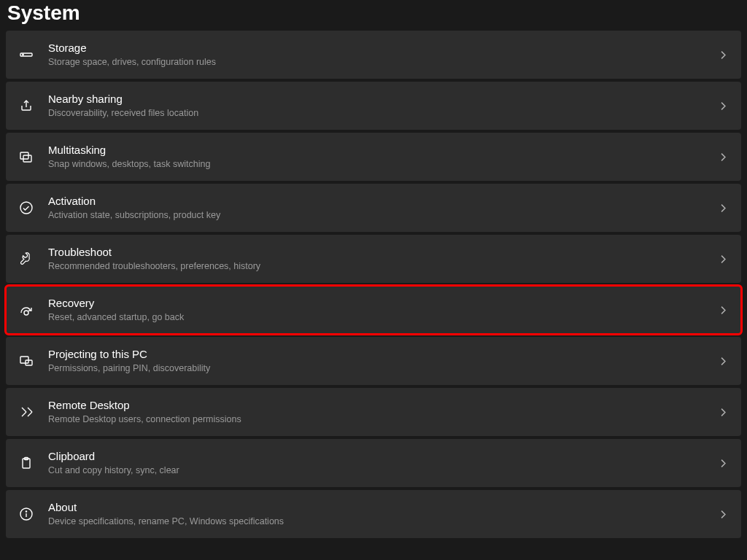 This screenshot has height=560, width=747. I want to click on item-title: Nearby sharing, so click(384, 99).